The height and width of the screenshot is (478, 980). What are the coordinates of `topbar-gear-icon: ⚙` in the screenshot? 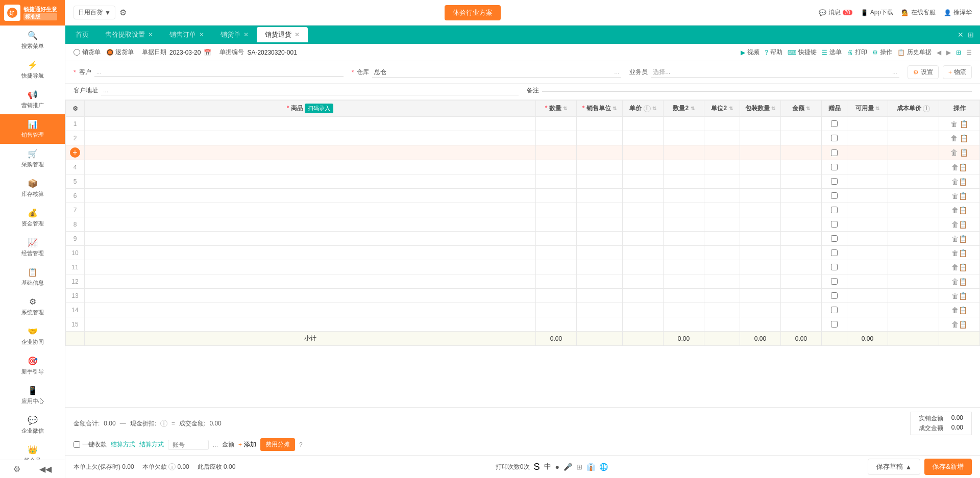 It's located at (123, 12).